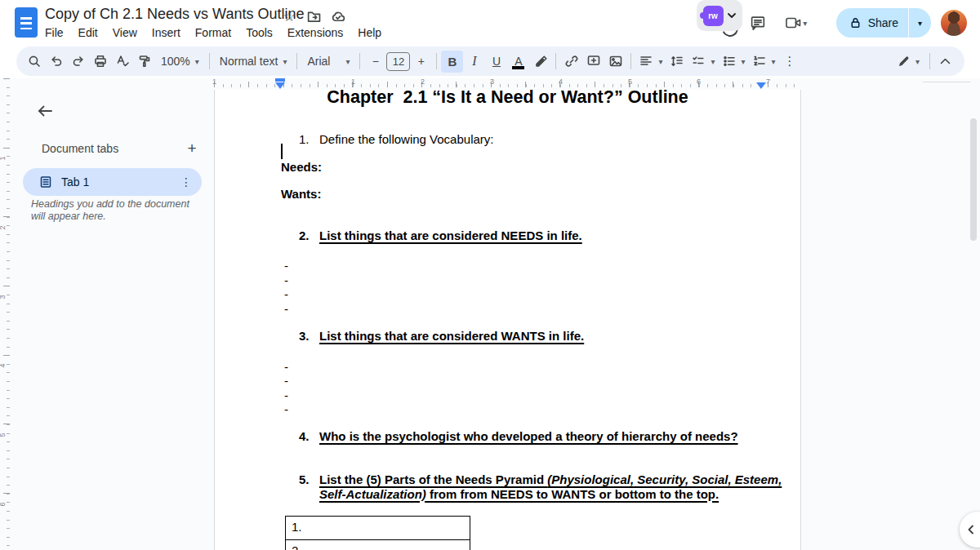 The height and width of the screenshot is (550, 980). I want to click on menu-extensions: Extensions, so click(315, 33).